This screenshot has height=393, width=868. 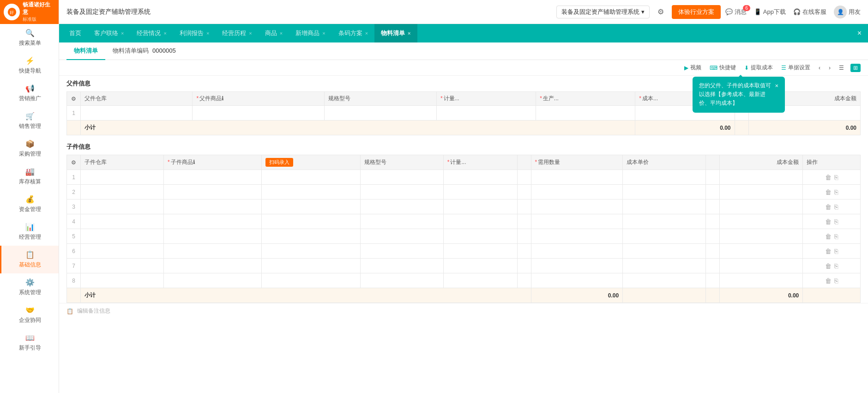 I want to click on parent-cell-spec, so click(x=380, y=113).